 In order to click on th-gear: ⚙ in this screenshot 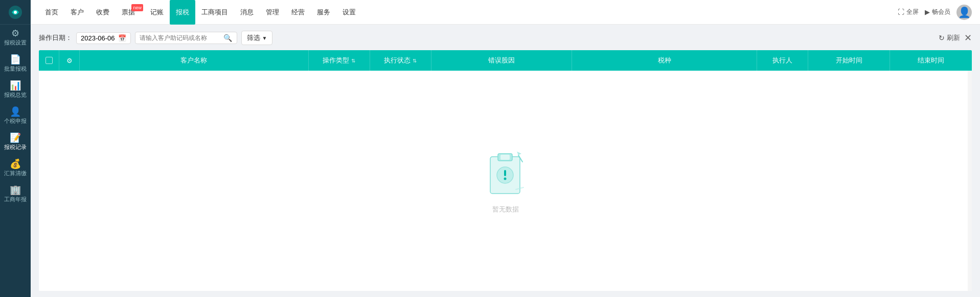, I will do `click(70, 60)`.